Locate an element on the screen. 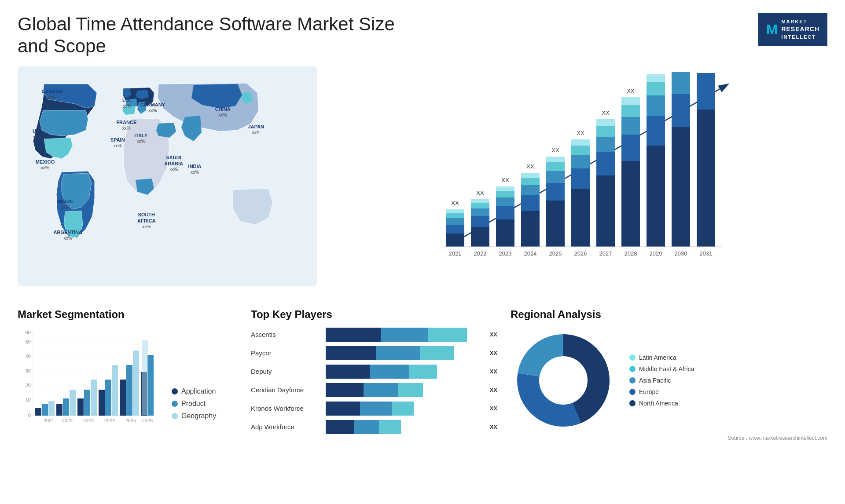 This screenshot has width=845, height=504. label-mea: Middle East & Africa is located at coordinates (666, 369).